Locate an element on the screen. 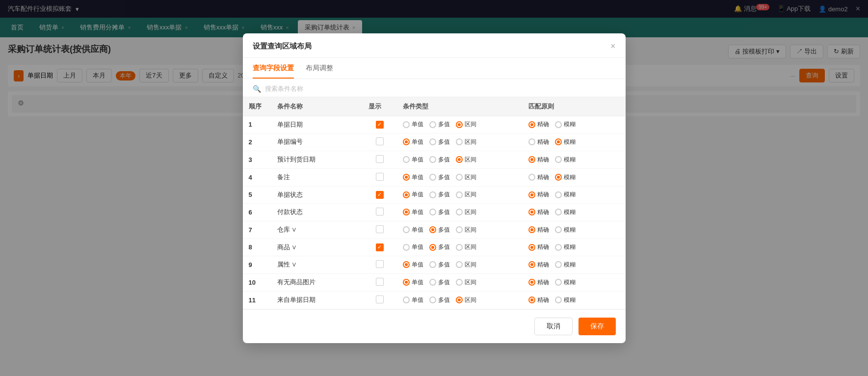 The image size is (868, 376). radio-type-单值-7: 单值 is located at coordinates (413, 247).